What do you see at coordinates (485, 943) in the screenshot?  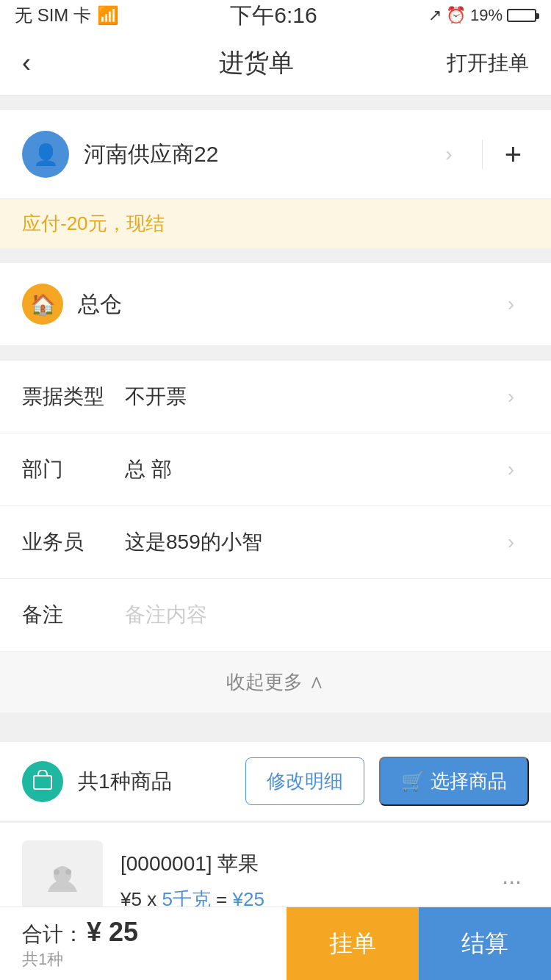 I see `checkout-button: 结算` at bounding box center [485, 943].